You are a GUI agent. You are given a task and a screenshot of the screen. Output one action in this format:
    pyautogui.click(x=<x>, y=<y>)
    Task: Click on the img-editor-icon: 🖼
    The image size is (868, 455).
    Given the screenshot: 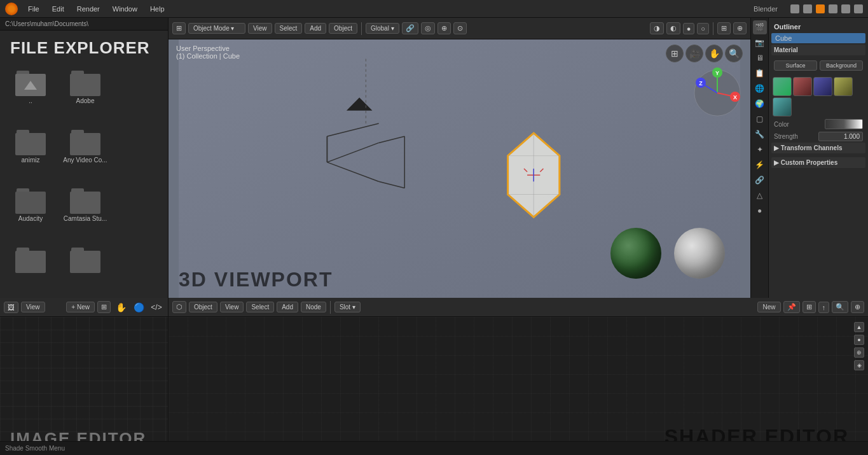 What is the action you would take?
    pyautogui.click(x=11, y=307)
    